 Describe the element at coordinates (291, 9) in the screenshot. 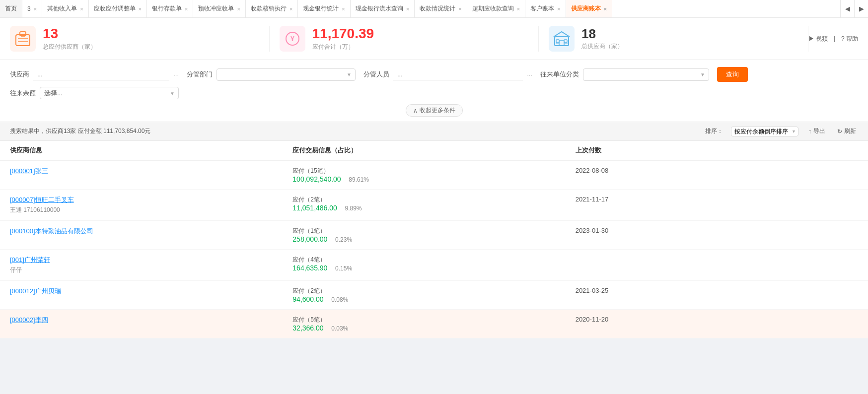

I see `nav-tab-collection-exec-close: ×` at that location.